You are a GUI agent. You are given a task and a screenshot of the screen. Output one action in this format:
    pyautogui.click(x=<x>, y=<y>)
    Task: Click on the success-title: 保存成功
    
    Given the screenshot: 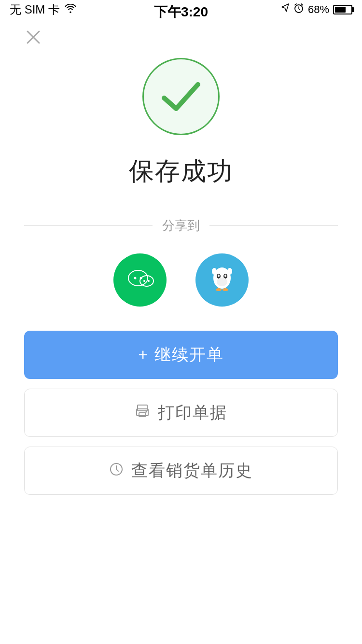 What is the action you would take?
    pyautogui.click(x=181, y=171)
    